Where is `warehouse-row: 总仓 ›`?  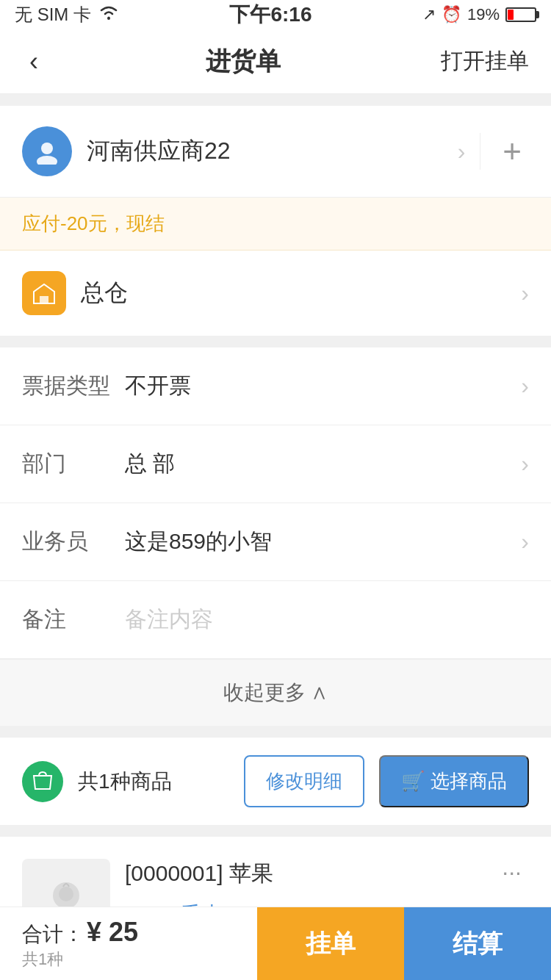
warehouse-row: 总仓 › is located at coordinates (276, 293).